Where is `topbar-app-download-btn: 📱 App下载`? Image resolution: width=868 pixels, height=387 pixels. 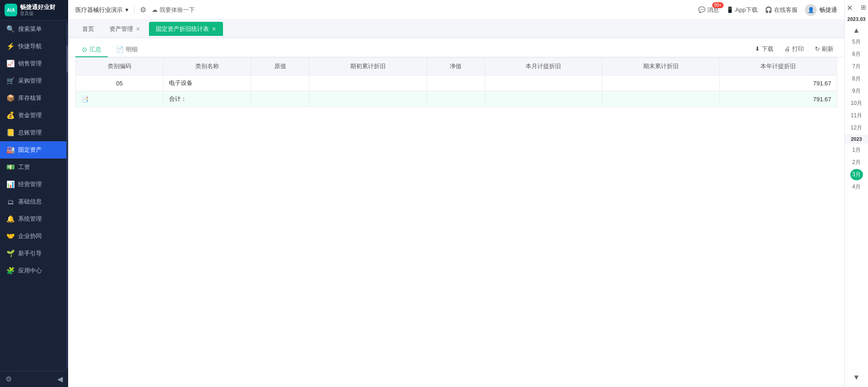
topbar-app-download-btn: 📱 App下载 is located at coordinates (742, 10).